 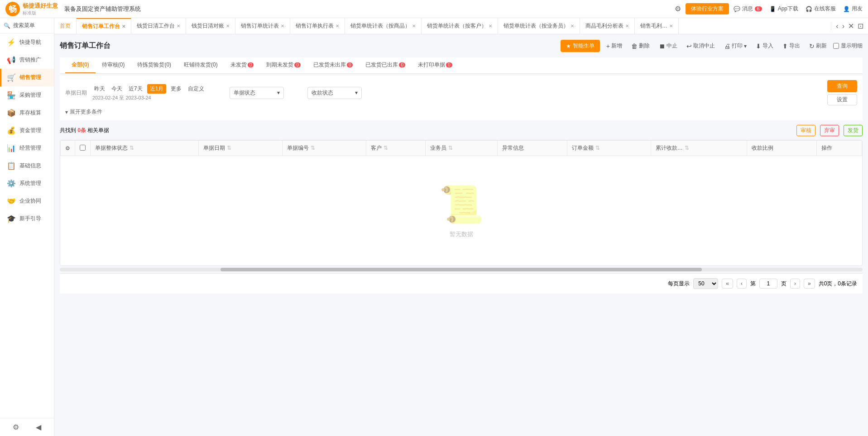 What do you see at coordinates (335, 93) in the screenshot?
I see `pay-status-filter: 收款状态 ▾` at bounding box center [335, 93].